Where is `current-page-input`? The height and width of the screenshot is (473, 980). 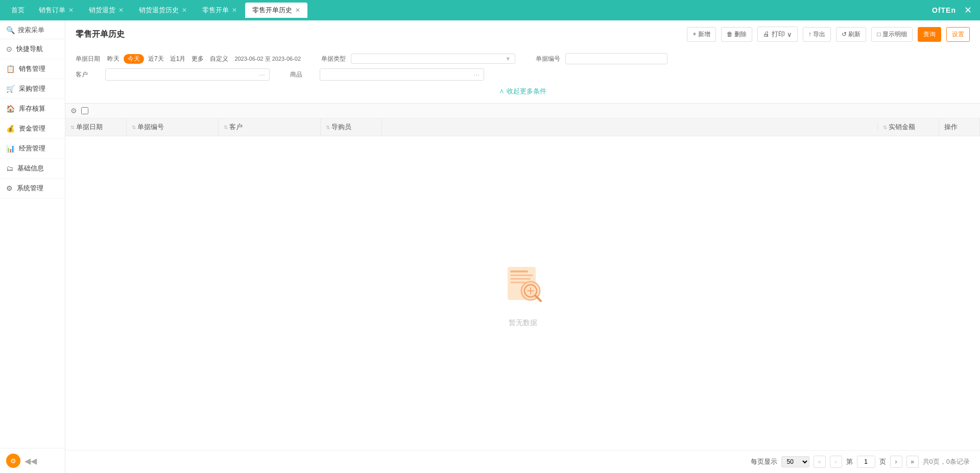
current-page-input is located at coordinates (866, 462).